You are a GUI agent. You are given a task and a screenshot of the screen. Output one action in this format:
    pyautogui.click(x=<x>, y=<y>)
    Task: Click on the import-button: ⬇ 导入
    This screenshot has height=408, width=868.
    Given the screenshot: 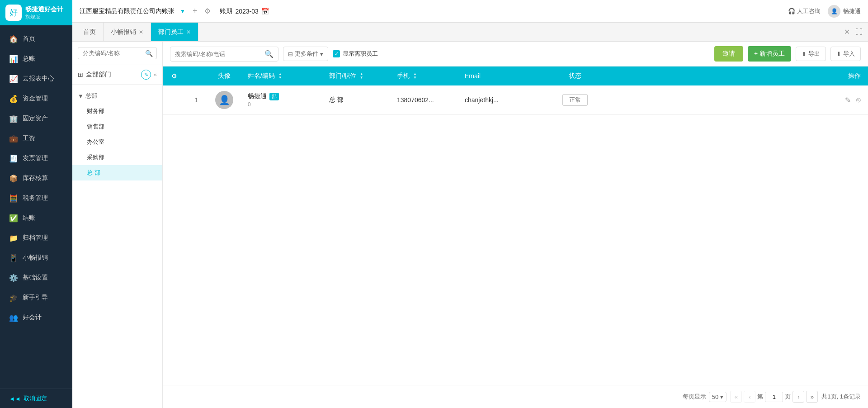 What is the action you would take?
    pyautogui.click(x=845, y=54)
    